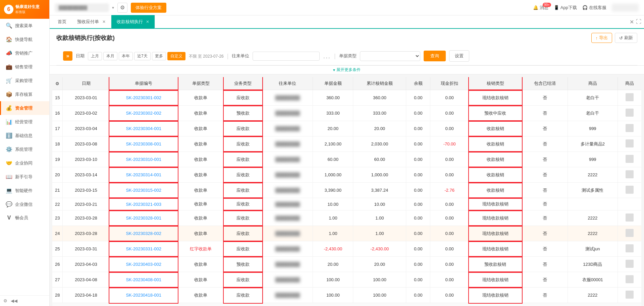 The image size is (644, 306). I want to click on notification-badge: 99+, so click(547, 5).